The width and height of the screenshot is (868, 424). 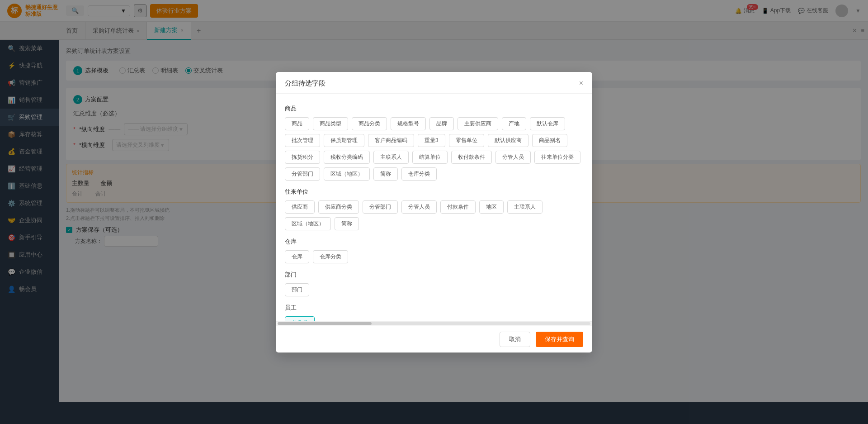 I want to click on modal-title: 分组待选字段, so click(x=305, y=83).